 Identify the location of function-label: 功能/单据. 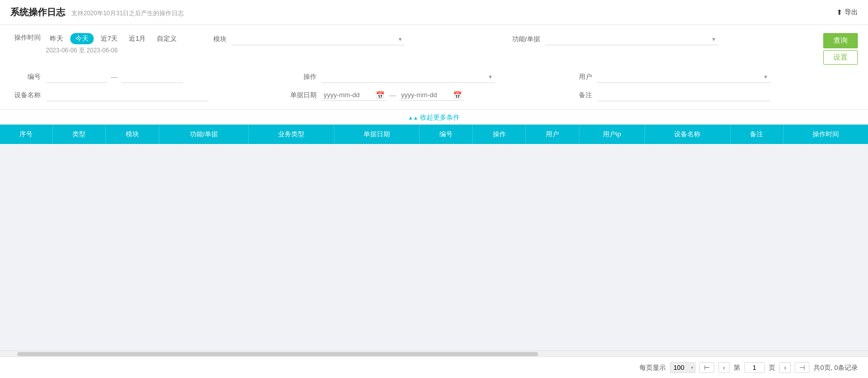
(525, 39).